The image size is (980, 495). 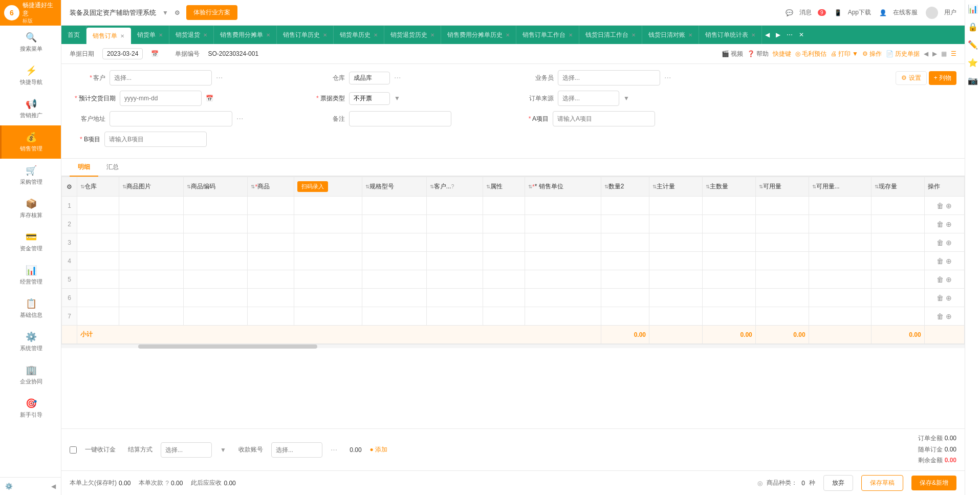 What do you see at coordinates (840, 279) in the screenshot?
I see `row-5-available2` at bounding box center [840, 279].